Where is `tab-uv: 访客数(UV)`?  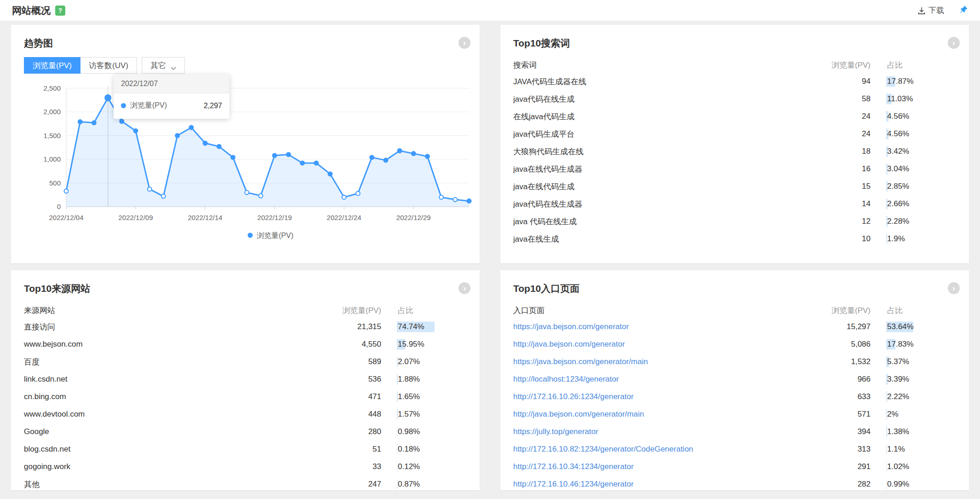 tab-uv: 访客数(UV) is located at coordinates (109, 65).